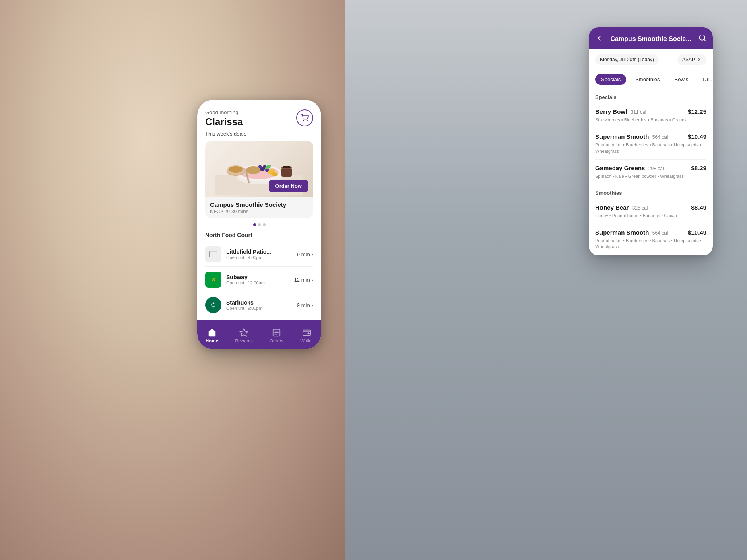 This screenshot has width=747, height=560. What do you see at coordinates (638, 112) in the screenshot?
I see `berry-bowl-cal: 311 cal` at bounding box center [638, 112].